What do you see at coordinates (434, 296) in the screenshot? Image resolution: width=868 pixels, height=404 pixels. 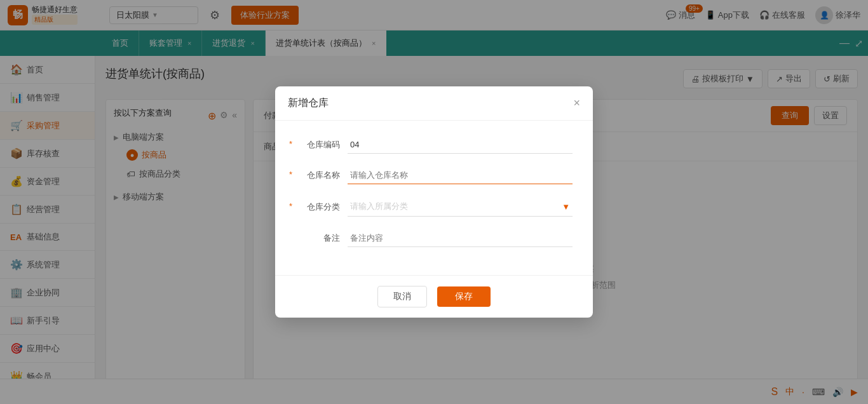 I see `dialog-footer: 取消 保存` at bounding box center [434, 296].